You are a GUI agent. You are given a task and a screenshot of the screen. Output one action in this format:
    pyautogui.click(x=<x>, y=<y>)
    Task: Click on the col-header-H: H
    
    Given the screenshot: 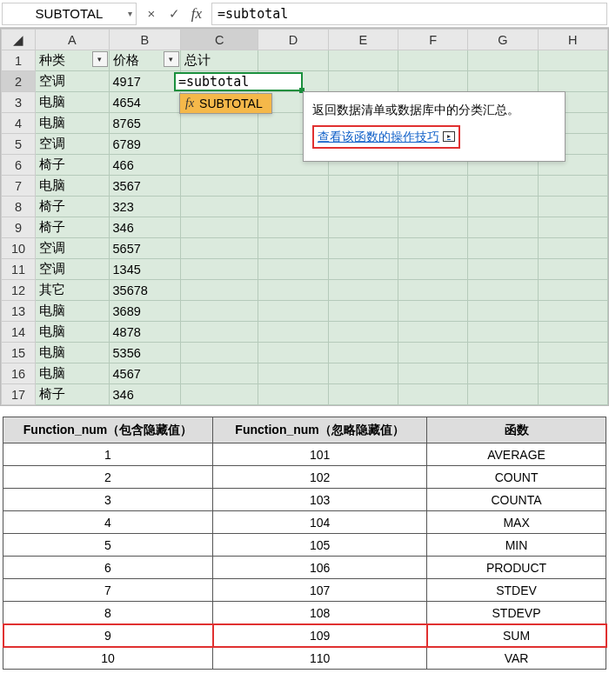 What is the action you would take?
    pyautogui.click(x=572, y=40)
    